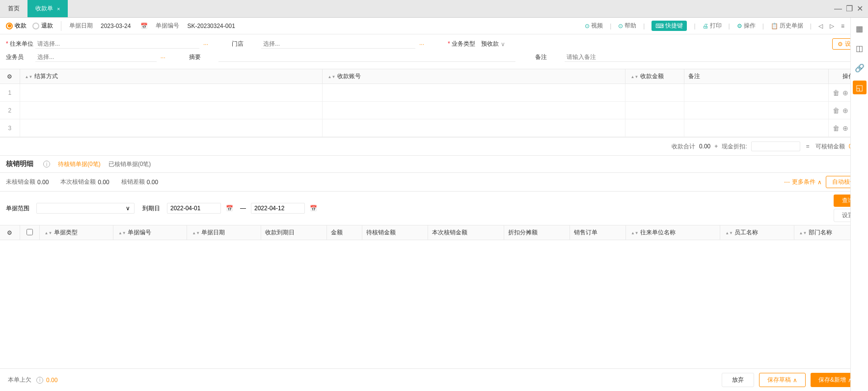 This screenshot has width=868, height=391. Describe the element at coordinates (10, 77) in the screenshot. I see `table-settings-icon: ⚙` at that location.